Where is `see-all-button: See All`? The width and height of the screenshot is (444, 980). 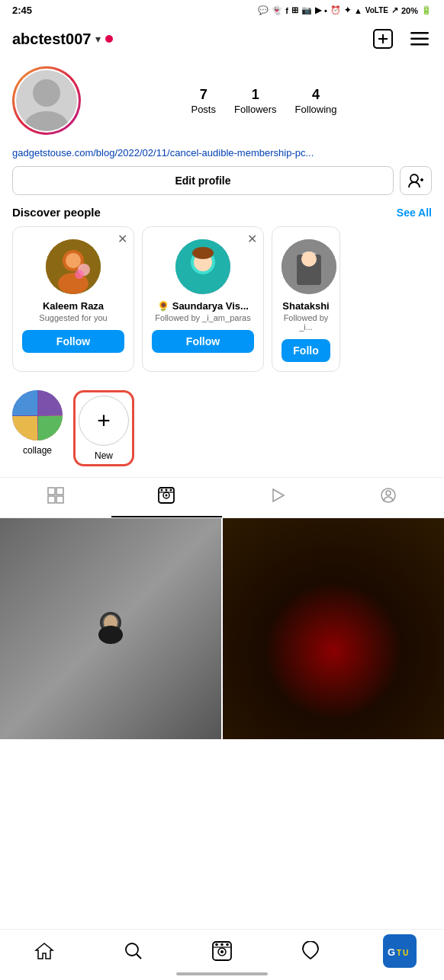
see-all-button: See All is located at coordinates (414, 213).